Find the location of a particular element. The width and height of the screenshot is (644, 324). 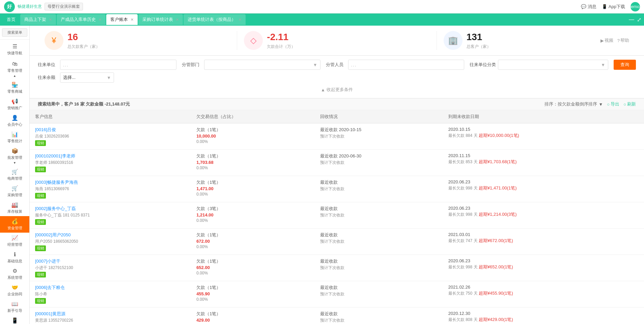

sidebar-item-retail-mgmt: 🛍 零售管理 ▲ is located at coordinates (15, 69).